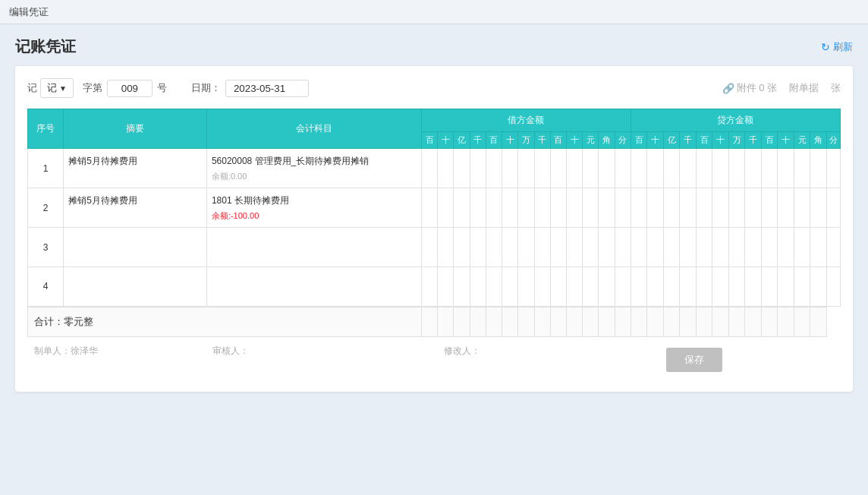  What do you see at coordinates (837, 47) in the screenshot?
I see `refresh-button: ↻ 刷新` at bounding box center [837, 47].